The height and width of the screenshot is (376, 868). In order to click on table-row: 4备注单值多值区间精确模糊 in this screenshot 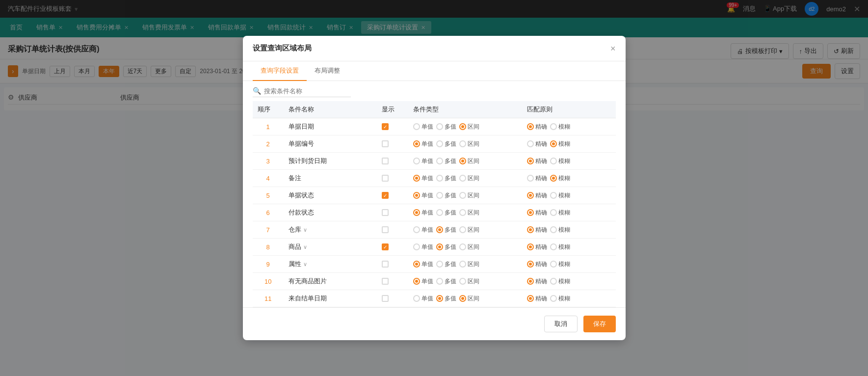, I will do `click(434, 179)`.